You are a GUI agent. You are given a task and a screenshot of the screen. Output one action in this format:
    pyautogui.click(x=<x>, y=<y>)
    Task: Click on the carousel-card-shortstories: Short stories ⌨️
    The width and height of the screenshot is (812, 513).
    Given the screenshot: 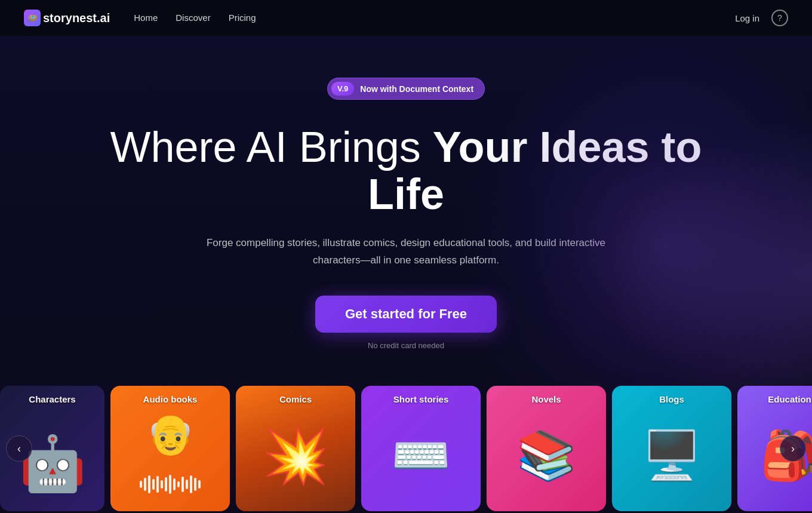 What is the action you would take?
    pyautogui.click(x=421, y=449)
    